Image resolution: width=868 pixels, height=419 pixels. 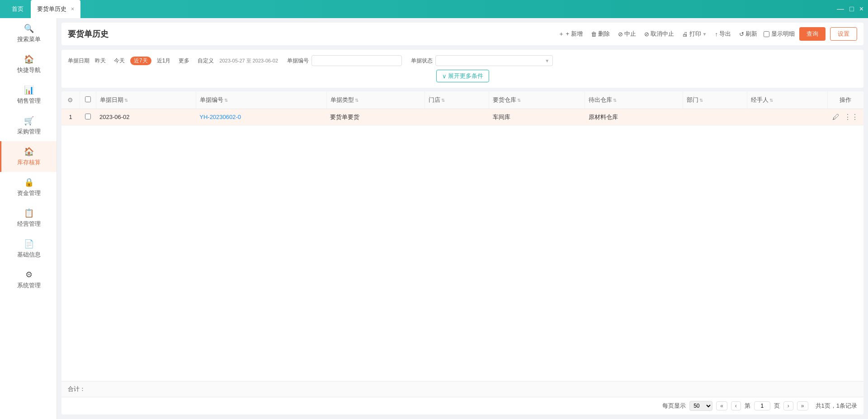 What do you see at coordinates (851, 117) in the screenshot?
I see `row-more-icon: ⋮⋮` at bounding box center [851, 117].